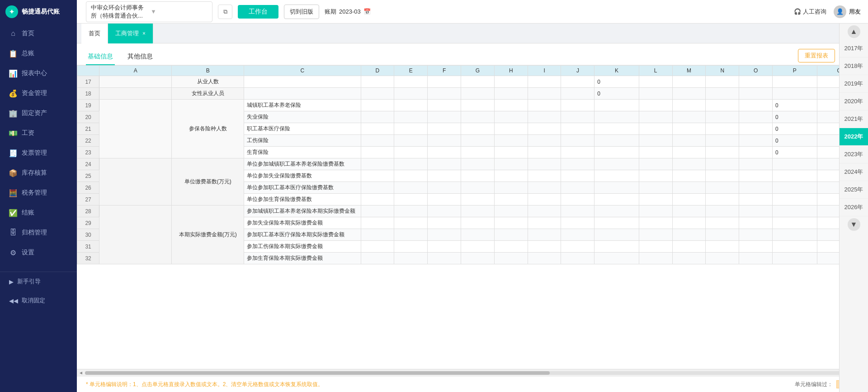 This screenshot has height=392, width=868. What do you see at coordinates (377, 141) in the screenshot?
I see `cell-22-d` at bounding box center [377, 141].